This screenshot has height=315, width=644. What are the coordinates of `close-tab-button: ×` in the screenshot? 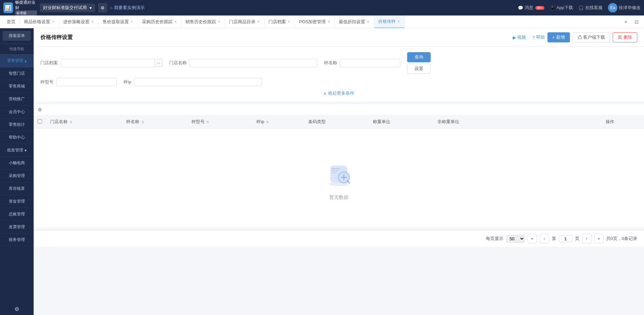 It's located at (626, 22).